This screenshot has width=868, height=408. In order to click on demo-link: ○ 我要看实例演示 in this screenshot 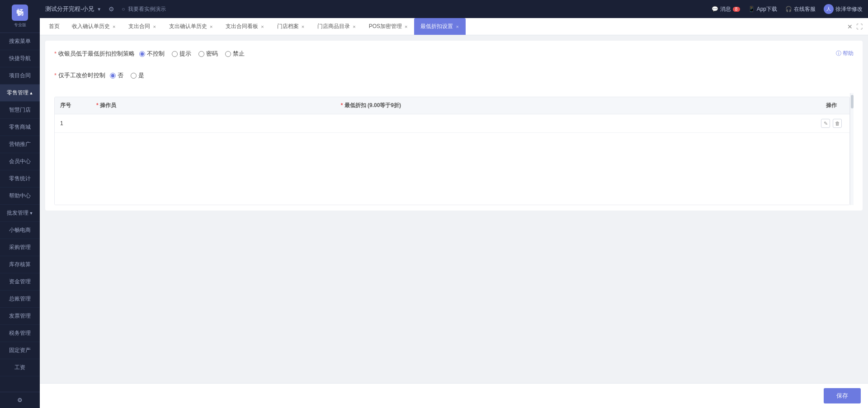, I will do `click(144, 9)`.